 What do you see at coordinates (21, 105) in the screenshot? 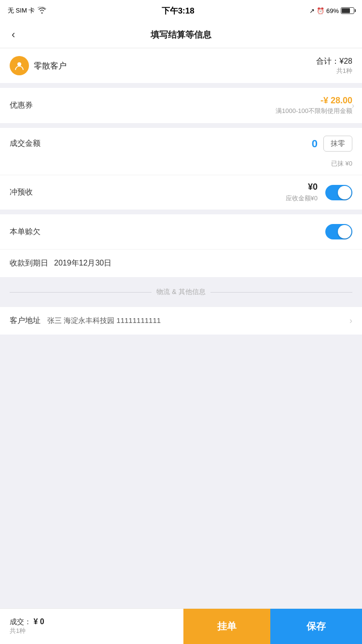
I see `coupon-label: 优惠券` at bounding box center [21, 105].